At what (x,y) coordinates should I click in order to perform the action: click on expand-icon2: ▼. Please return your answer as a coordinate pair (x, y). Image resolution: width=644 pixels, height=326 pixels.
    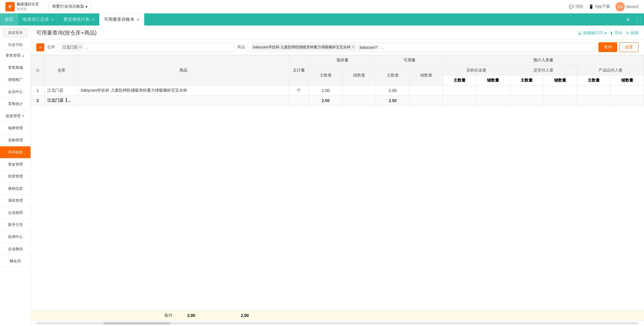
    Looking at the image, I should click on (23, 116).